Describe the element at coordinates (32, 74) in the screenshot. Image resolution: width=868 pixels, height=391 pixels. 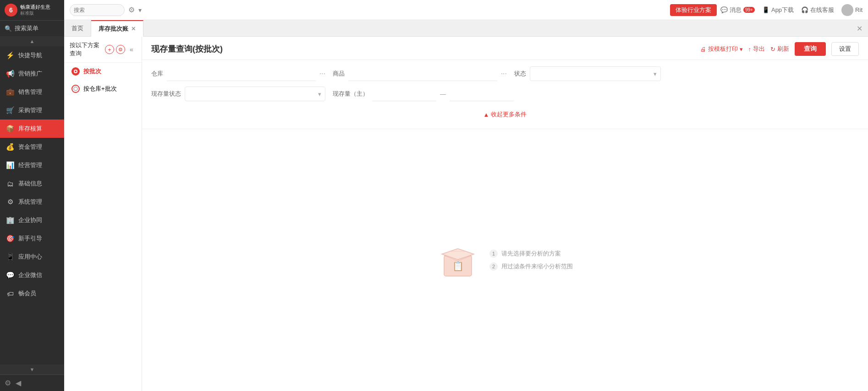
I see `sidebar-item-marketing: 📢 营销推广` at that location.